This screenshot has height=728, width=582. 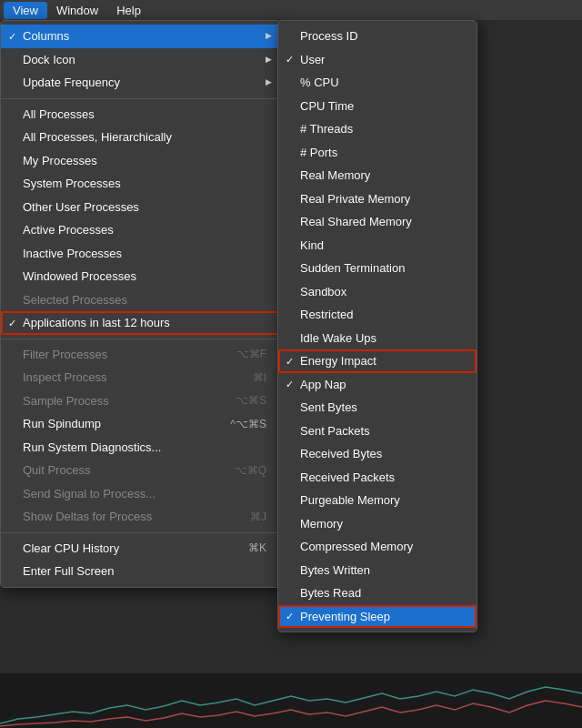 I want to click on col-bytes-written: Bytes Written, so click(x=377, y=571).